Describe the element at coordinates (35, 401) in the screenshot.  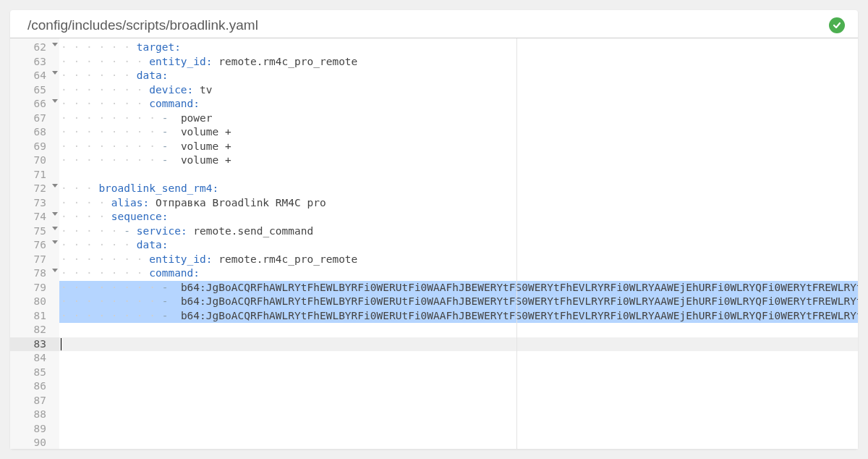
I see `line-number: 87` at that location.